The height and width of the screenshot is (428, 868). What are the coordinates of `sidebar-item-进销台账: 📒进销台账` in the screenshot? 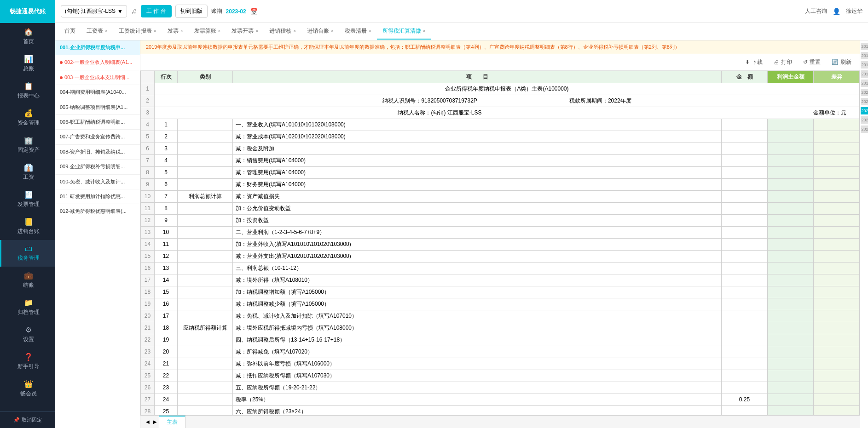 It's located at (28, 226).